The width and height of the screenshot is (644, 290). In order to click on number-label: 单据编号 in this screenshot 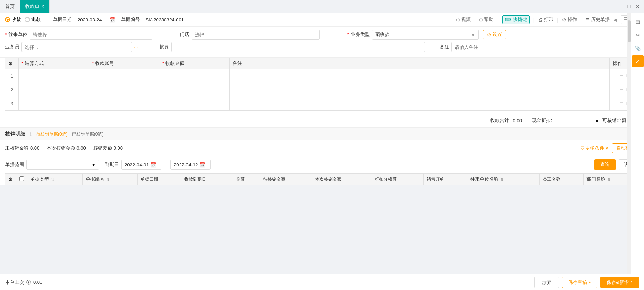, I will do `click(130, 20)`.